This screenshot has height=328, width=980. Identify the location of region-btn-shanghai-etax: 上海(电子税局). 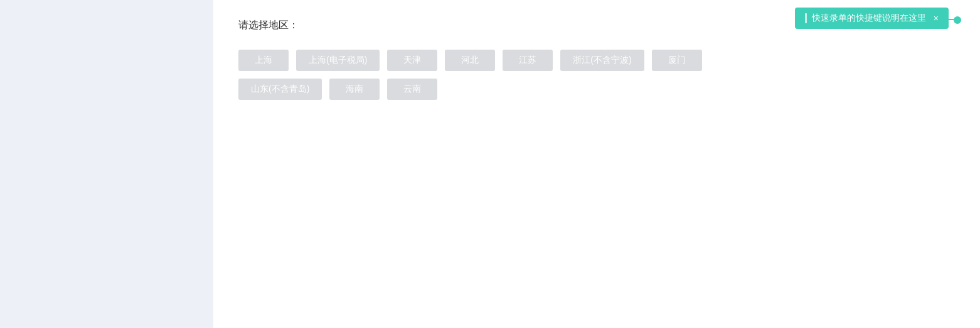
(338, 60).